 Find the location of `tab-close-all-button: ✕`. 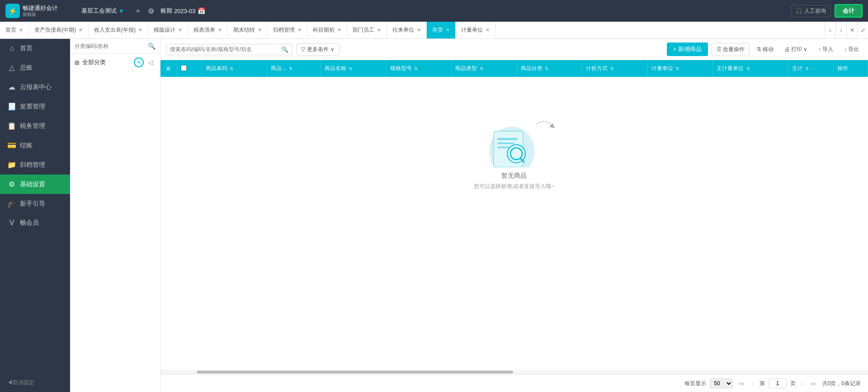

tab-close-all-button: ✕ is located at coordinates (852, 30).